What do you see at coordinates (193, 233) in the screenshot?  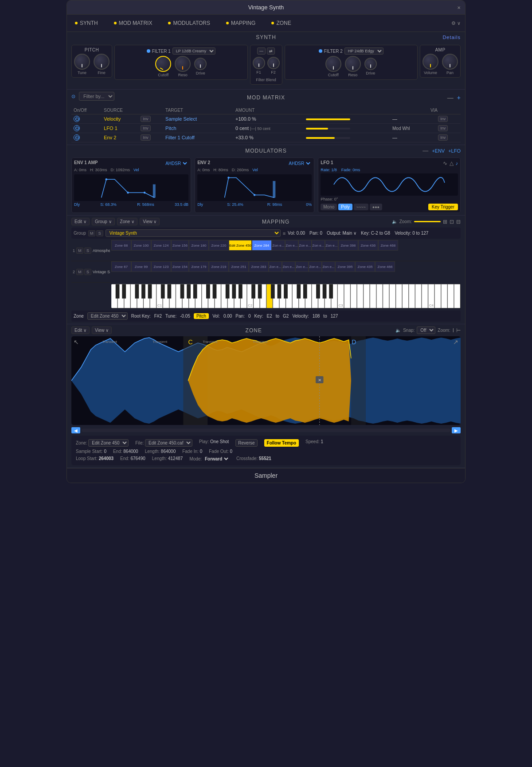 I see `group-name-select: Vintage Synth` at bounding box center [193, 233].